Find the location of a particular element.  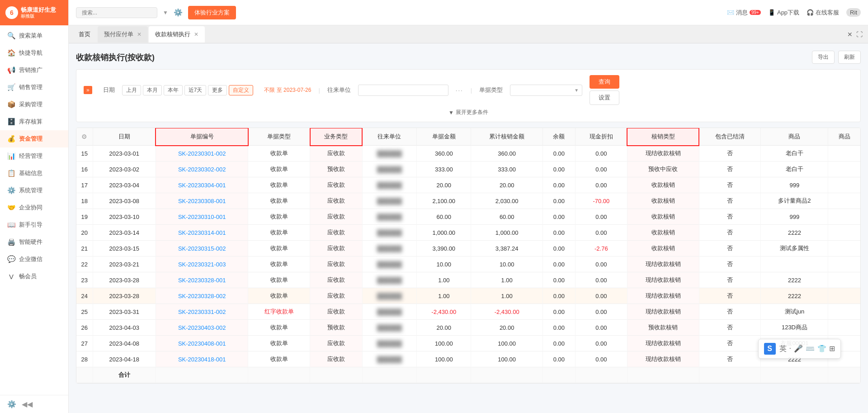

td-date: 2023-03-31 is located at coordinates (124, 312).